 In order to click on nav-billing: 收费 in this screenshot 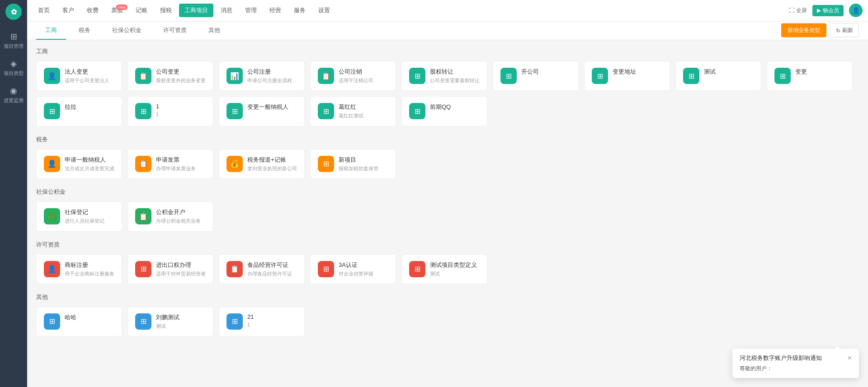, I will do `click(93, 10)`.